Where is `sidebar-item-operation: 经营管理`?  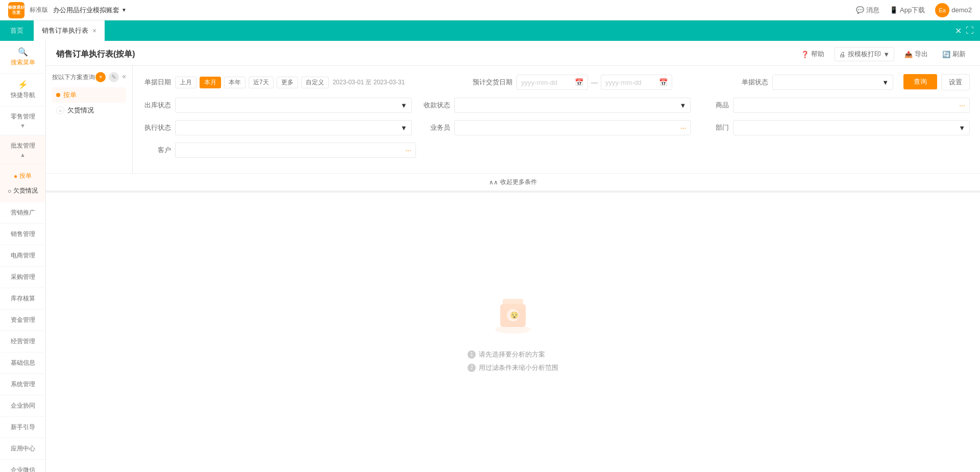 sidebar-item-operation: 经营管理 is located at coordinates (22, 342).